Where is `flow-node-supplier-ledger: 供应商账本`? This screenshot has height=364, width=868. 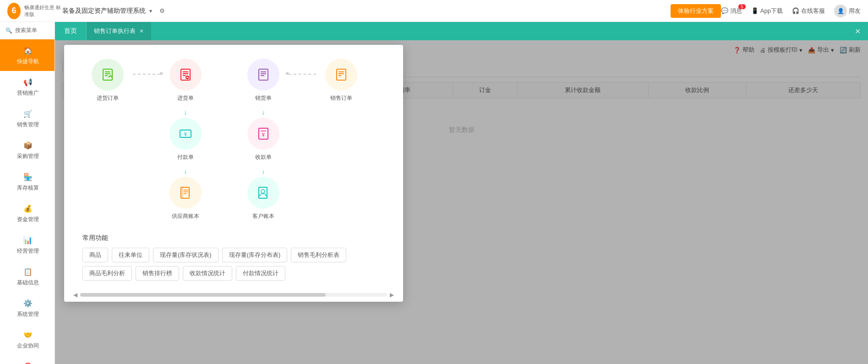
flow-node-supplier-ledger: 供应商账本 is located at coordinates (186, 199).